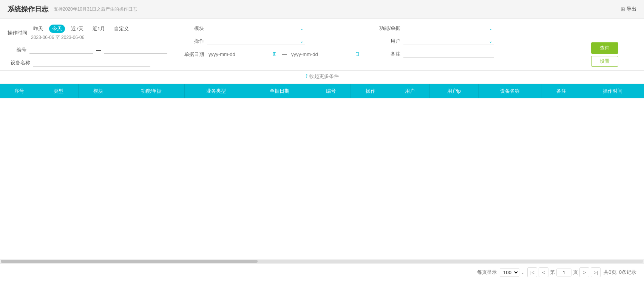 The width and height of the screenshot is (644, 281). I want to click on feature-dropdown-wrap: ⌄, so click(449, 28).